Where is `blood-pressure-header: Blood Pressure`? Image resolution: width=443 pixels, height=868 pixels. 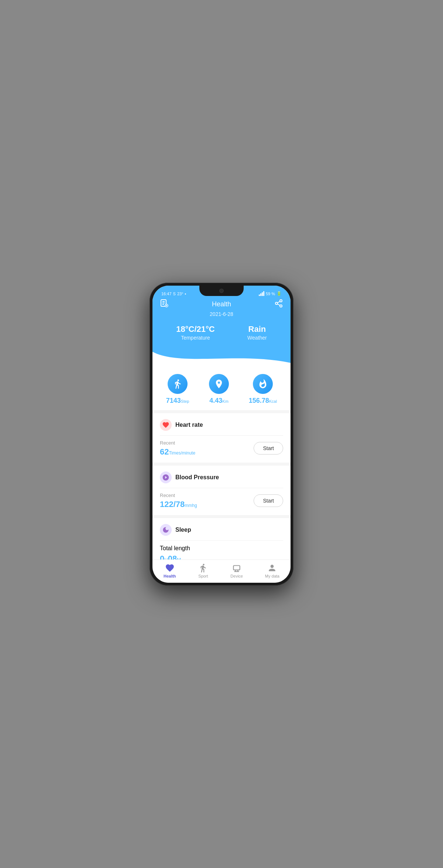 blood-pressure-header: Blood Pressure is located at coordinates (222, 480).